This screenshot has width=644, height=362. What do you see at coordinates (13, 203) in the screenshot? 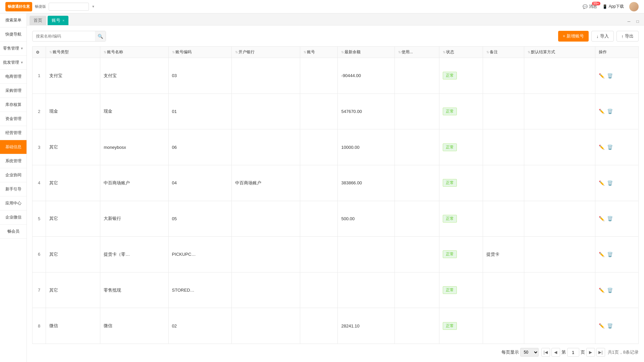
I see `sidebar-item-app-center: 应用中心` at bounding box center [13, 203].